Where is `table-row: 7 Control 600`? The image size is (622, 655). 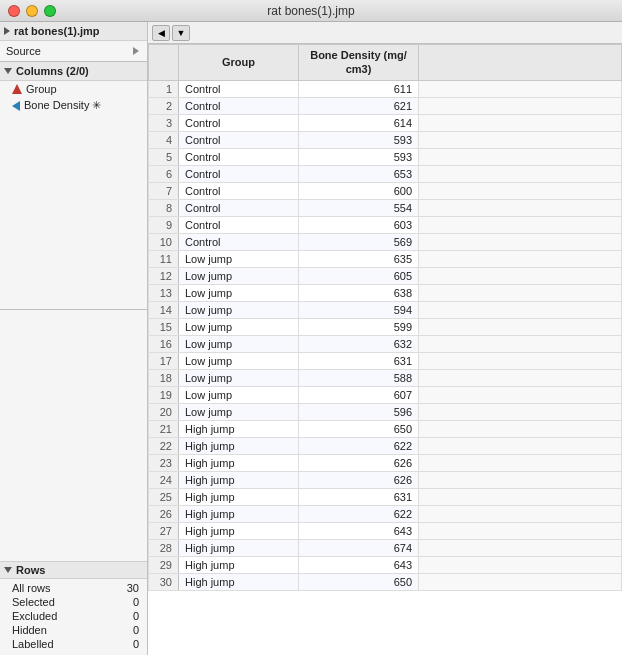
table-row: 7 Control 600 is located at coordinates (386, 190).